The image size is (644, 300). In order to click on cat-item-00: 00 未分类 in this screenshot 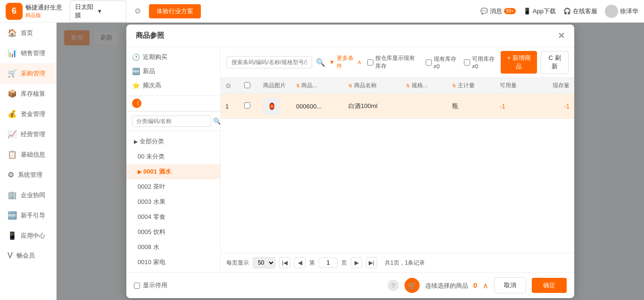, I will do `click(173, 157)`.